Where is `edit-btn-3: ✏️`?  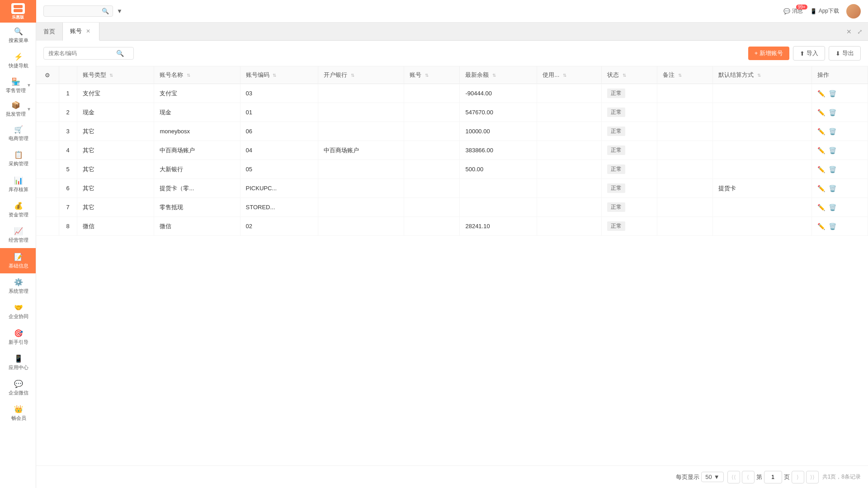
edit-btn-3: ✏️ is located at coordinates (821, 150).